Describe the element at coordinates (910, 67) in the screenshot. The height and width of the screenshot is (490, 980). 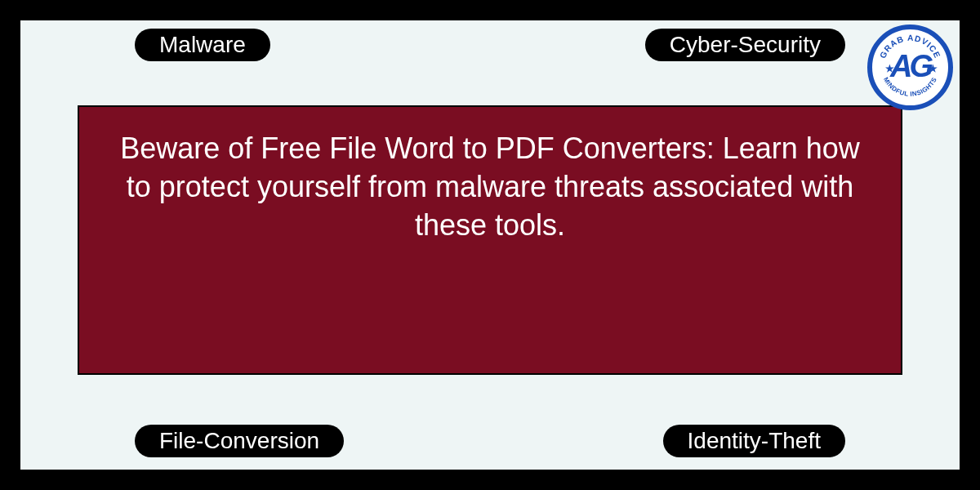
I see `grab-advice-logo: GRAB ADVICE MINDFUL INSIGHTS ★ ★ AG` at that location.